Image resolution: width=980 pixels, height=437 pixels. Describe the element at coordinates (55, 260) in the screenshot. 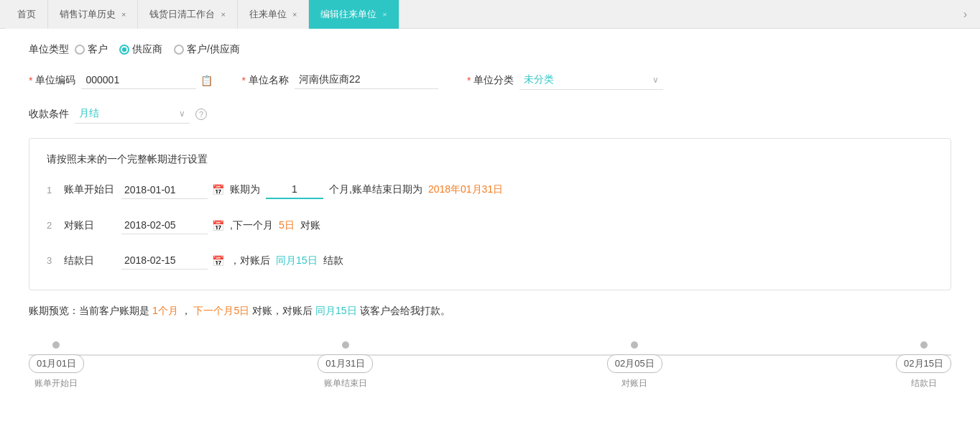

I see `period-num-3: 3` at that location.